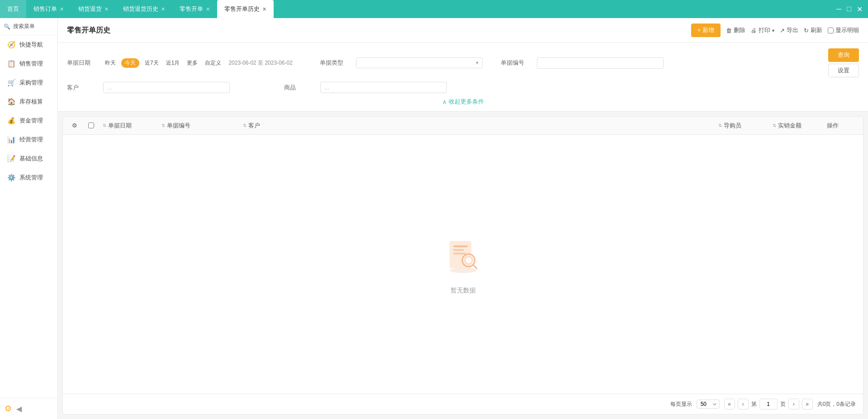 Image resolution: width=868 pixels, height=419 pixels. Describe the element at coordinates (445, 102) in the screenshot. I see `collapse-icon: ∧` at that location.